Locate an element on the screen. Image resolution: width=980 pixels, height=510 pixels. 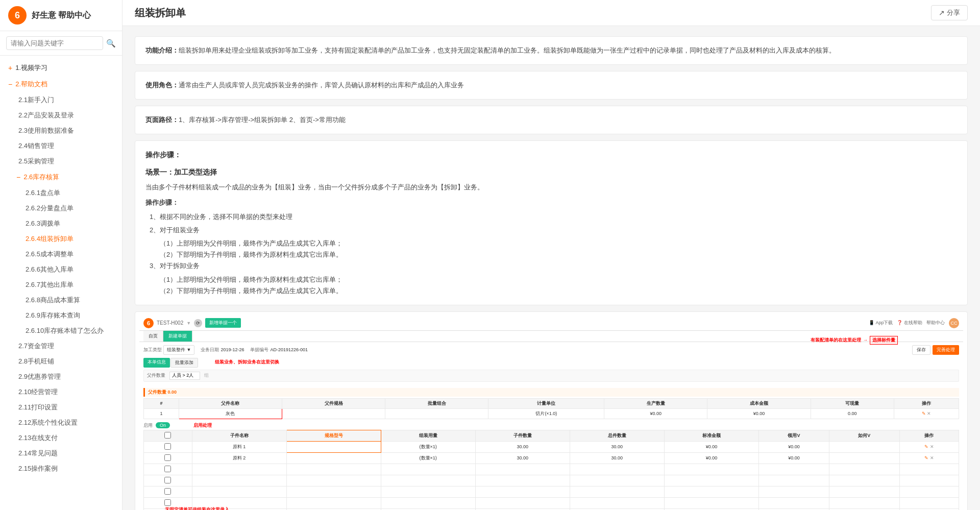
mock-child-row2-action: ✎ ✕ is located at coordinates (929, 458).